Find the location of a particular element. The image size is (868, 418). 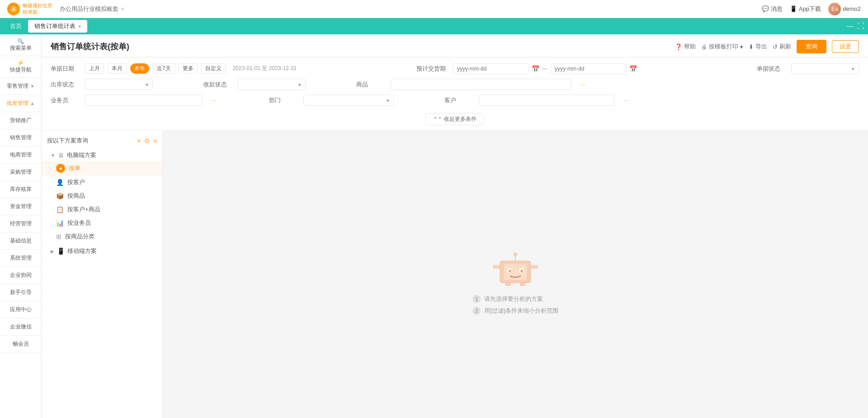

scheme-item-by-cust-prod: 📋 按客户+商品 is located at coordinates (102, 209).